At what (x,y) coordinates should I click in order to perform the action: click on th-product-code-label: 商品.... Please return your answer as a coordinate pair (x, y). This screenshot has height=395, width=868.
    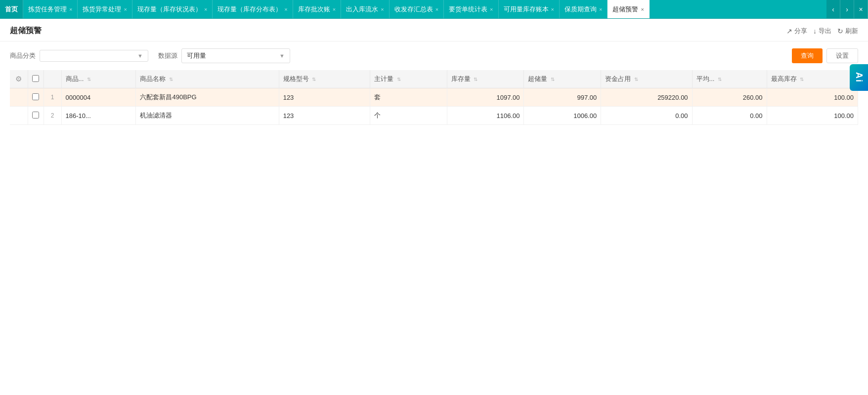
    Looking at the image, I should click on (75, 79).